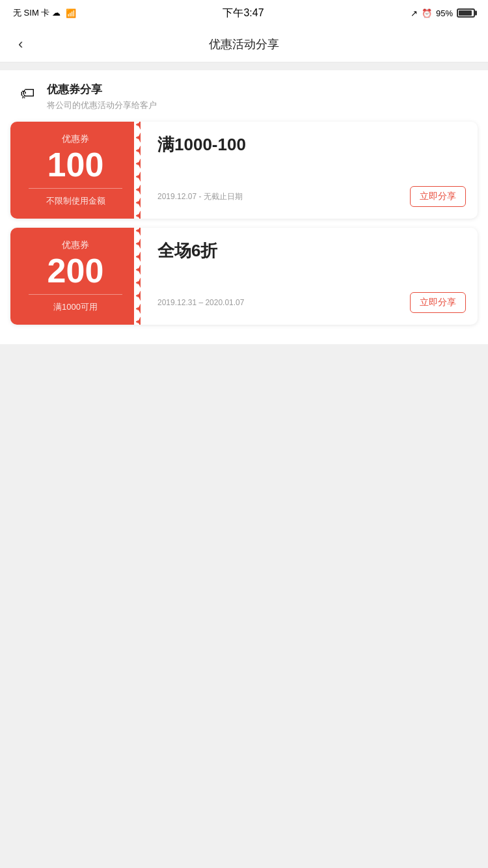 The width and height of the screenshot is (488, 868). I want to click on coupon-value-2: 200, so click(75, 271).